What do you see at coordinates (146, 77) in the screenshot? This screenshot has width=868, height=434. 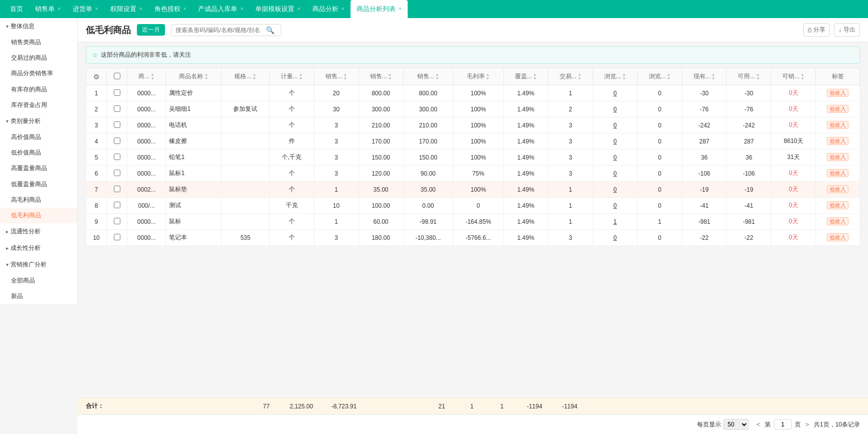 I see `col-code: 商...▲▼` at bounding box center [146, 77].